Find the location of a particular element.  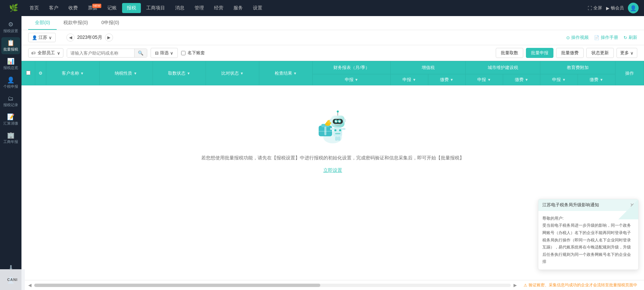

search-input is located at coordinates (101, 53).